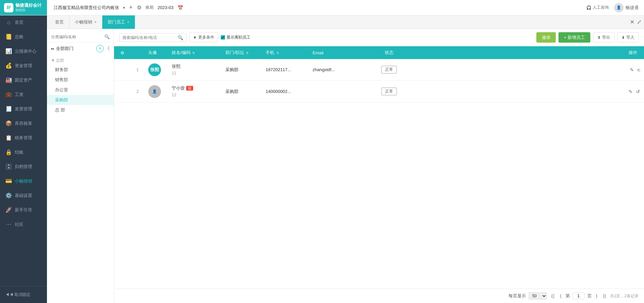  What do you see at coordinates (107, 49) in the screenshot?
I see `dept-collapse-button: 《` at bounding box center [107, 49].